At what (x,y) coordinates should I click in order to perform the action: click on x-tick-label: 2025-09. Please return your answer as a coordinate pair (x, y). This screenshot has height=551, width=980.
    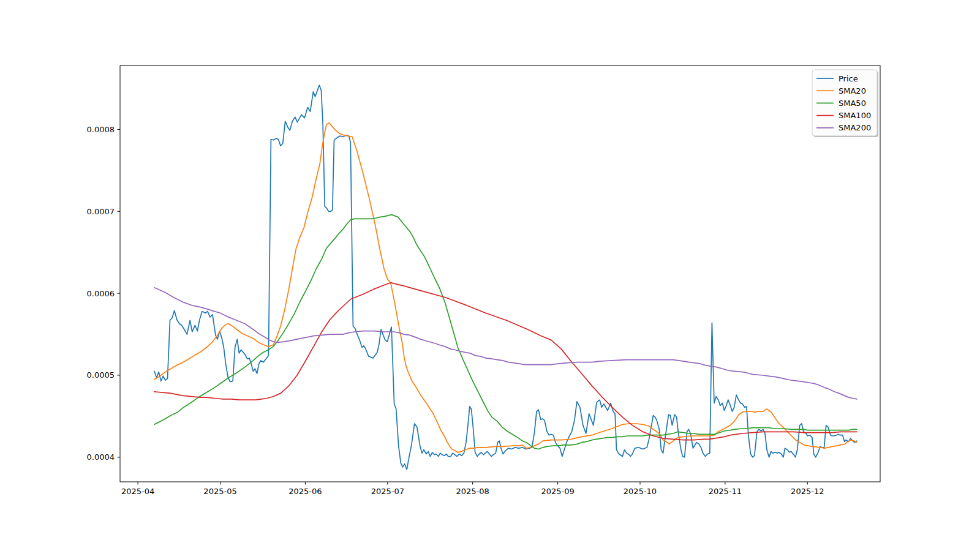
    Looking at the image, I should click on (557, 491).